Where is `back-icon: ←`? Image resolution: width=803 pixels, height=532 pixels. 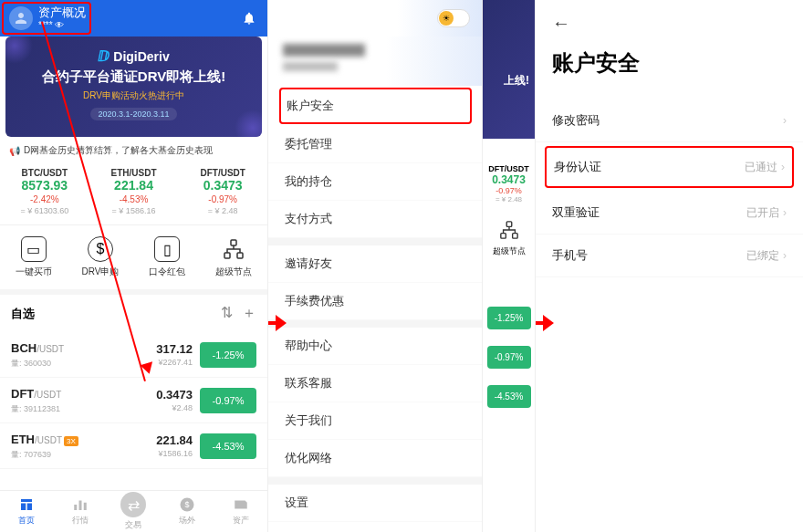
back-icon: ← is located at coordinates (561, 23).